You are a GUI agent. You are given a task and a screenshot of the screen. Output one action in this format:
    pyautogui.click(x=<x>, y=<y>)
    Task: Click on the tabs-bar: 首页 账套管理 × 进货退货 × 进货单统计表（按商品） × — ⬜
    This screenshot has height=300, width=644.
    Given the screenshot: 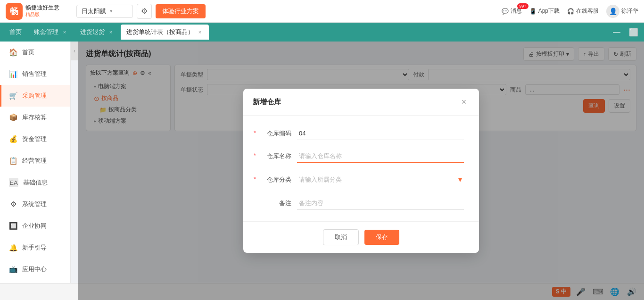 What is the action you would take?
    pyautogui.click(x=322, y=32)
    